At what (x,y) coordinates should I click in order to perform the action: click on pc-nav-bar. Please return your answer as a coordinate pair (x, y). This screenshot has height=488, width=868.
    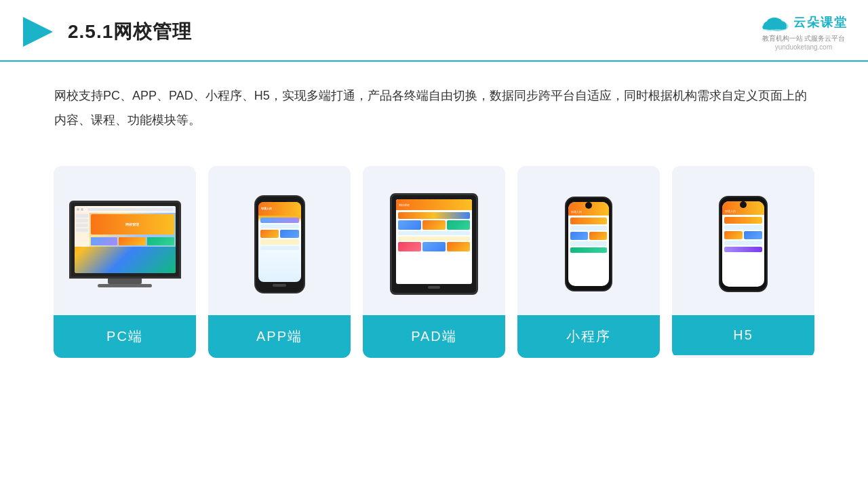
    Looking at the image, I should click on (130, 209).